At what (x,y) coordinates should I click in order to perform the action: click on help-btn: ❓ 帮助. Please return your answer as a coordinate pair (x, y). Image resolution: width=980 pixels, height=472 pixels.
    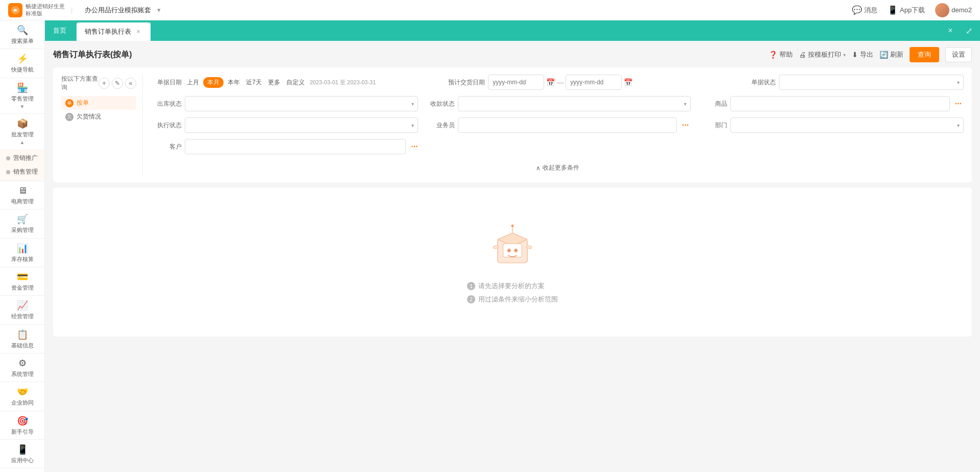
    Looking at the image, I should click on (781, 55).